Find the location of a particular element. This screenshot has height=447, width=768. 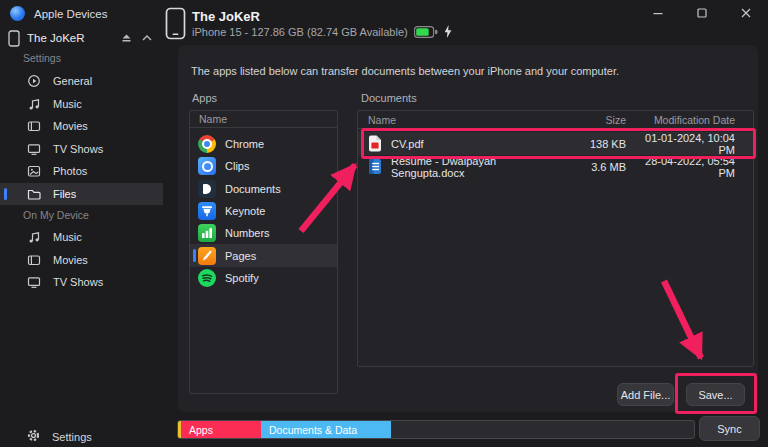

sidebar-item-label: Files is located at coordinates (64, 194).